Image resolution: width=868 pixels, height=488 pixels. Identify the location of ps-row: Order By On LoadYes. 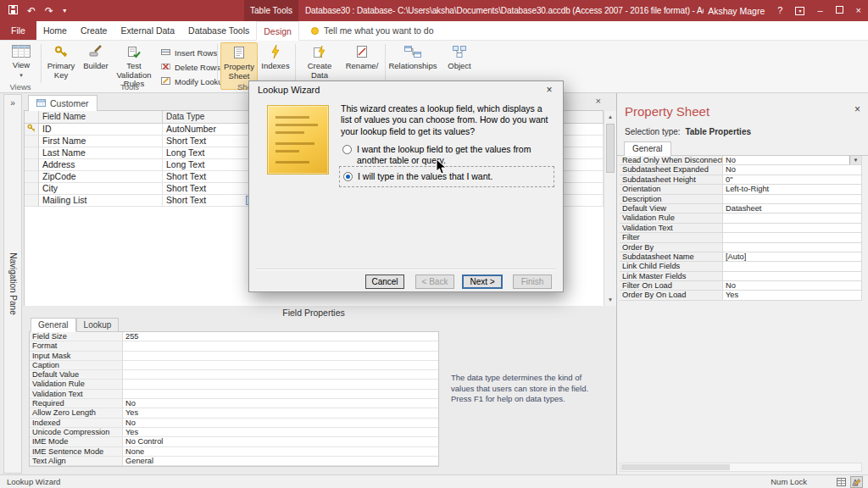
(741, 295).